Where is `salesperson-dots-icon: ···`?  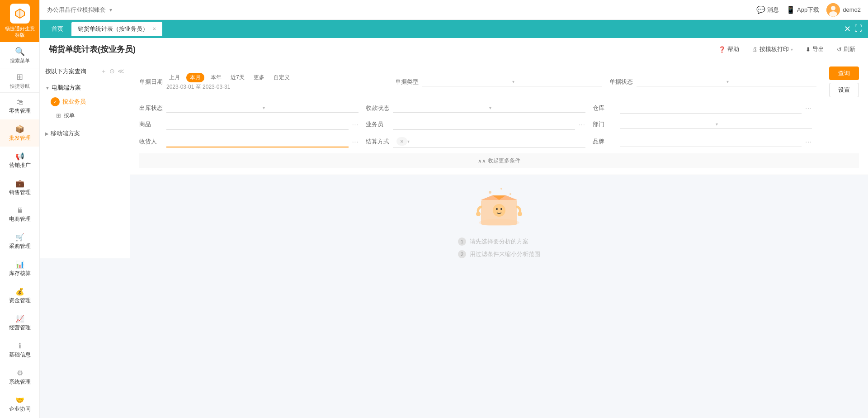
salesperson-dots-icon: ··· is located at coordinates (582, 124).